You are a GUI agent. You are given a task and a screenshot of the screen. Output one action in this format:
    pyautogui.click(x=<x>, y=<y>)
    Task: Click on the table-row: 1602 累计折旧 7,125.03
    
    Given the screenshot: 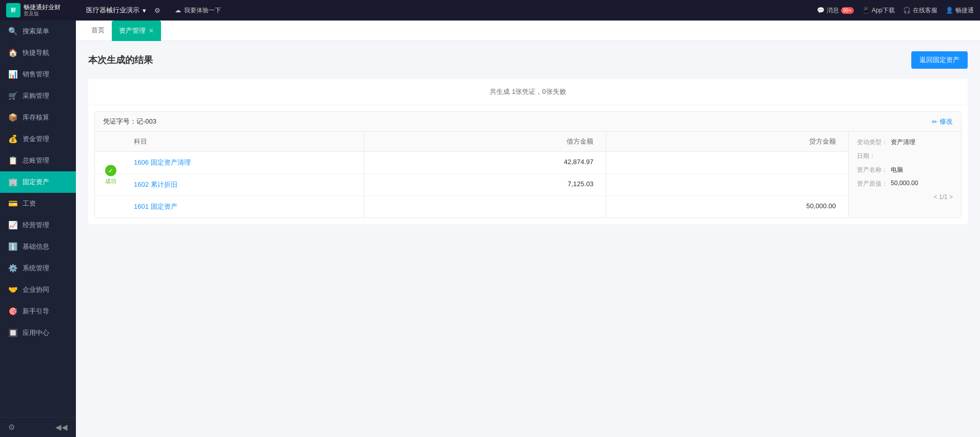 What is the action you would take?
    pyautogui.click(x=472, y=185)
    